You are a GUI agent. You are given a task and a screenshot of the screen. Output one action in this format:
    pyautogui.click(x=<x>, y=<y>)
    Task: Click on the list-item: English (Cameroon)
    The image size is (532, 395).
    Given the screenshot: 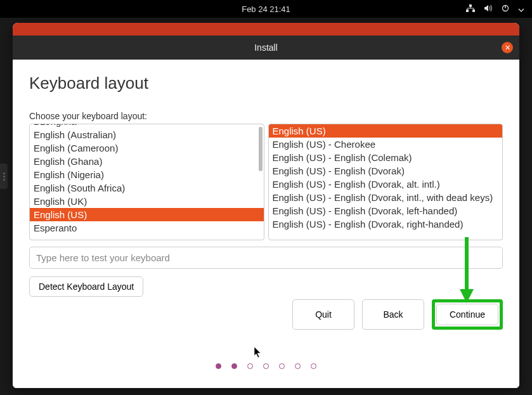 What is the action you would take?
    pyautogui.click(x=147, y=148)
    